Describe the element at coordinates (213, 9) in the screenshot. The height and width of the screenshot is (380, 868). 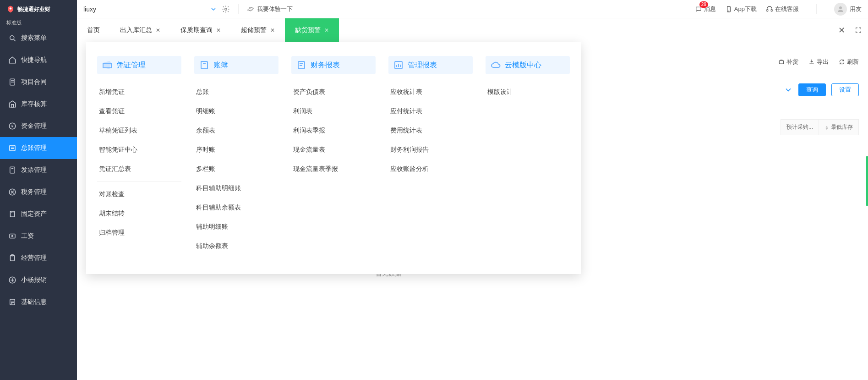
I see `chevron-down-icon` at that location.